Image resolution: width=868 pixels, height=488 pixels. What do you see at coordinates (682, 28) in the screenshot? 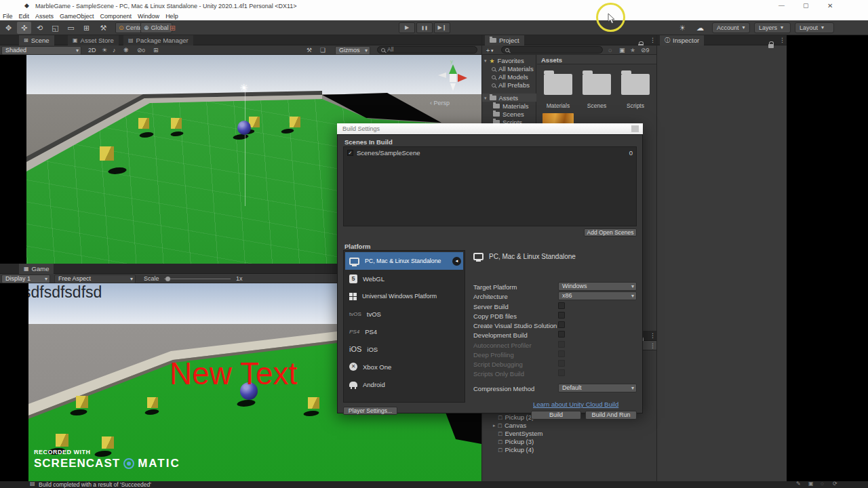
I see `brightness-icon: ☀` at bounding box center [682, 28].